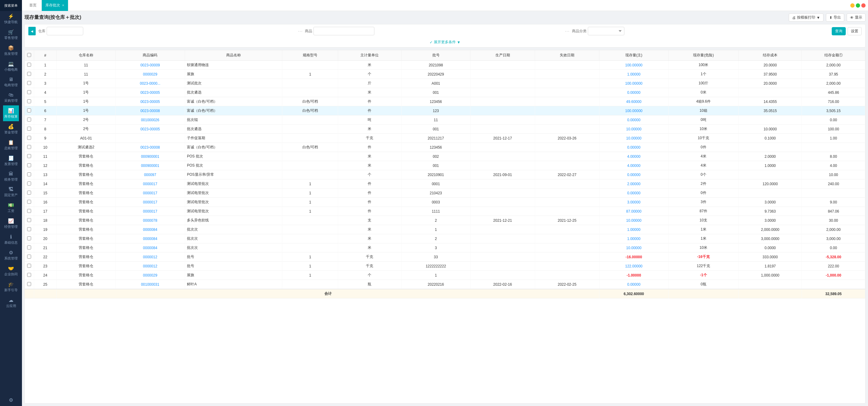 This screenshot has width=868, height=406. Describe the element at coordinates (634, 257) in the screenshot. I see `cell-qty-main: -16.00000` at that location.